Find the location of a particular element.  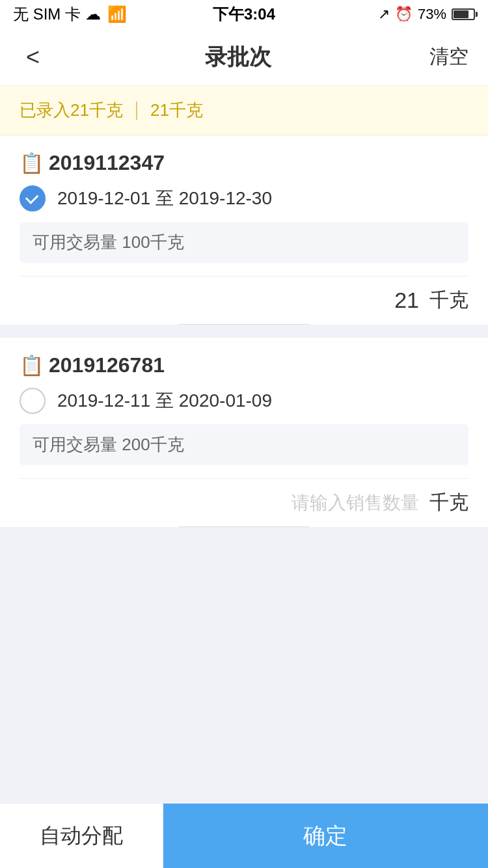

batch1-icon: 📋 is located at coordinates (31, 163).